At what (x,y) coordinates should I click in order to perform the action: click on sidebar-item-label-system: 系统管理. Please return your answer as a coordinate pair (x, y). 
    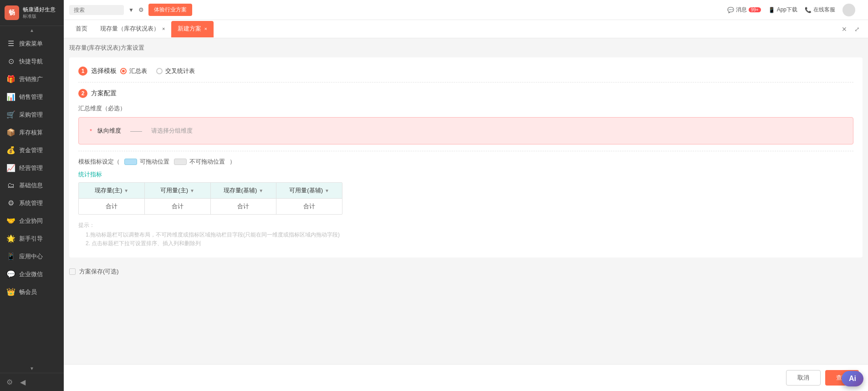
    Looking at the image, I should click on (31, 203).